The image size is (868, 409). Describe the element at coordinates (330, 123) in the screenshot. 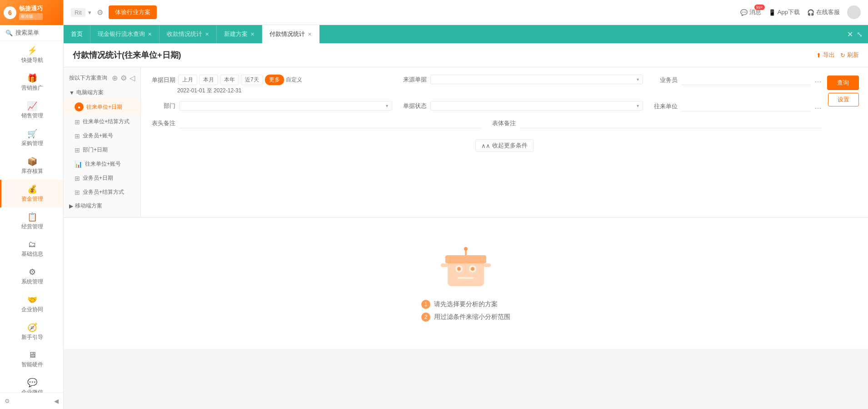

I see `note1-input` at that location.